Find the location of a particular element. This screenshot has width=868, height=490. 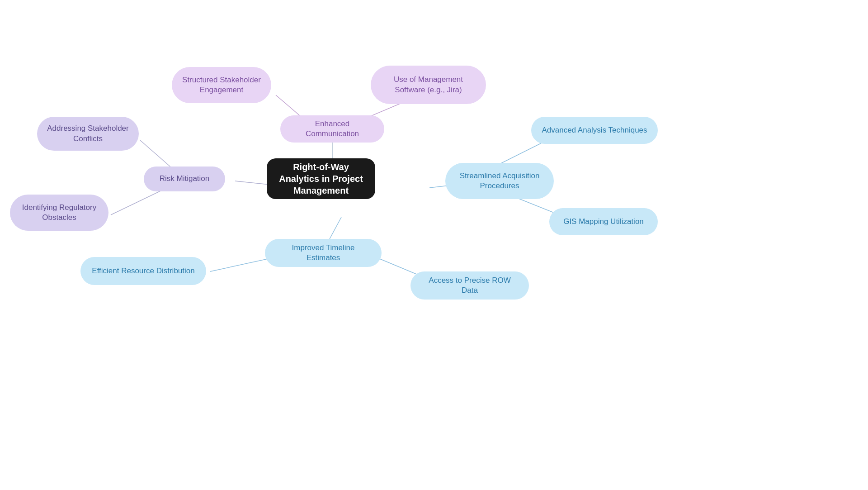

enhanced-communication-label: Enhanced Communication is located at coordinates (332, 129).